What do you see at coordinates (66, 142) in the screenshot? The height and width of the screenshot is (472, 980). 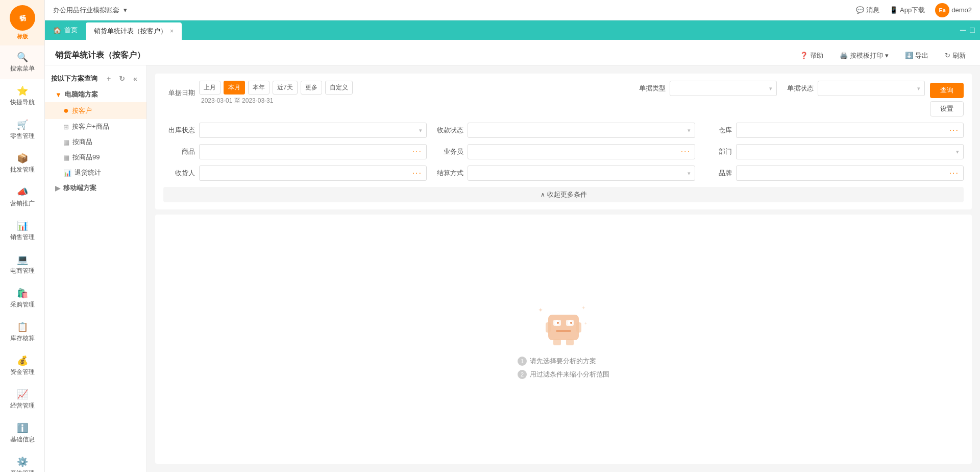 I see `table-icon: ▦` at bounding box center [66, 142].